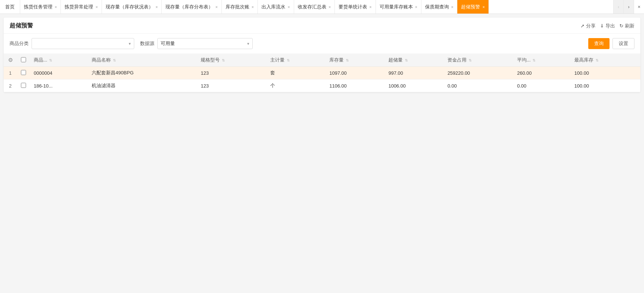  What do you see at coordinates (81, 7) in the screenshot?
I see `tab-pick-exception: 拣货异常处理 ×` at bounding box center [81, 7].